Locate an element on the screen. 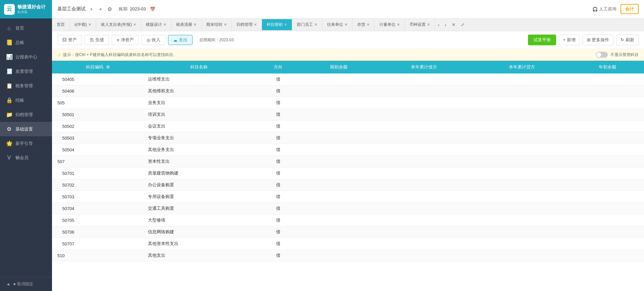 This screenshot has width=644, height=291. tab-存货: 存货 ✕ is located at coordinates (364, 25).